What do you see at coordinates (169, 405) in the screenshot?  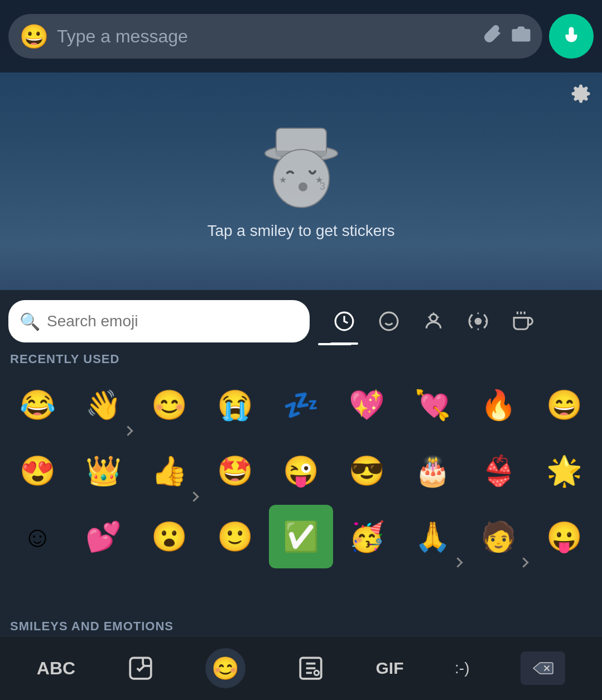 I see `emoji-cell: 😊` at bounding box center [169, 405].